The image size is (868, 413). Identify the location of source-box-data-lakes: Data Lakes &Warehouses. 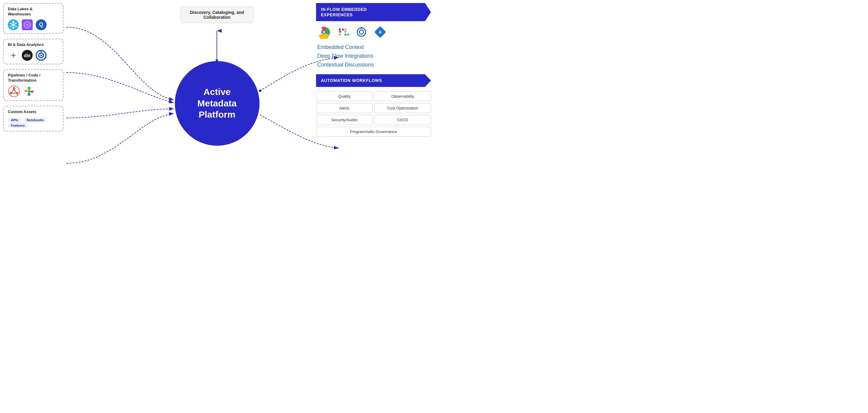
(33, 19).